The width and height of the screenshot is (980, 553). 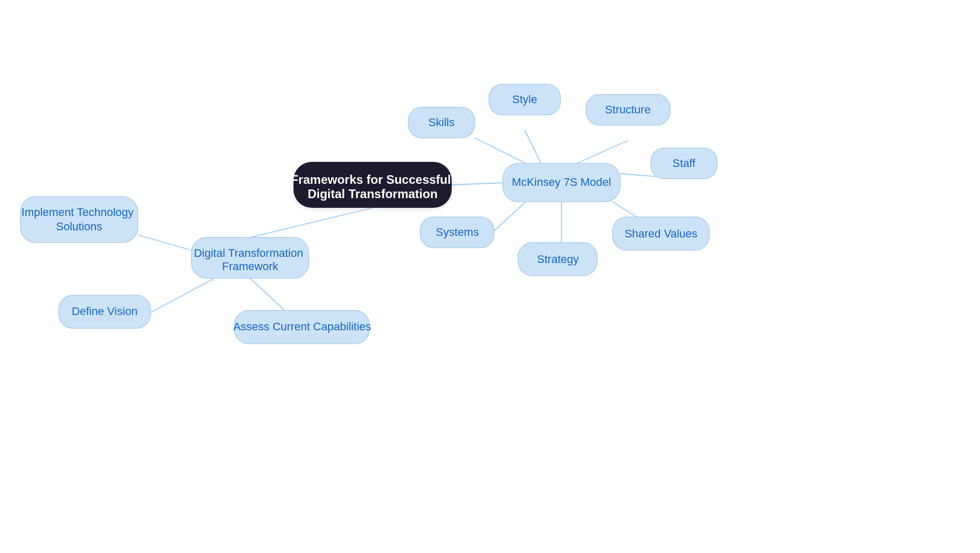 I want to click on connector-mckinsey-structure, so click(x=602, y=152).